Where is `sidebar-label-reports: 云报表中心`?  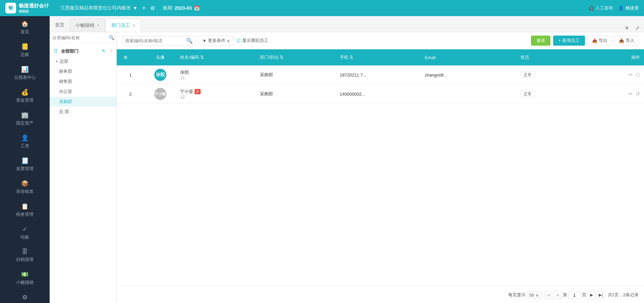
sidebar-label-reports: 云报表中心 is located at coordinates (25, 78).